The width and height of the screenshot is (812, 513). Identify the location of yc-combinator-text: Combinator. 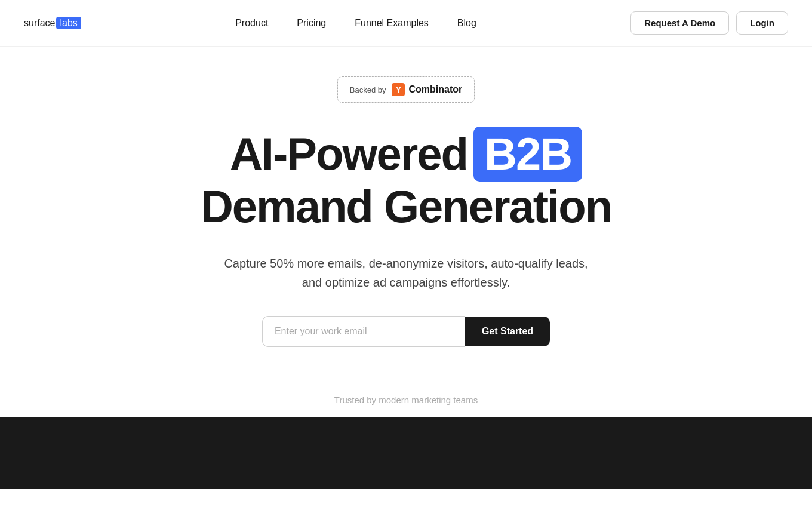
(435, 90).